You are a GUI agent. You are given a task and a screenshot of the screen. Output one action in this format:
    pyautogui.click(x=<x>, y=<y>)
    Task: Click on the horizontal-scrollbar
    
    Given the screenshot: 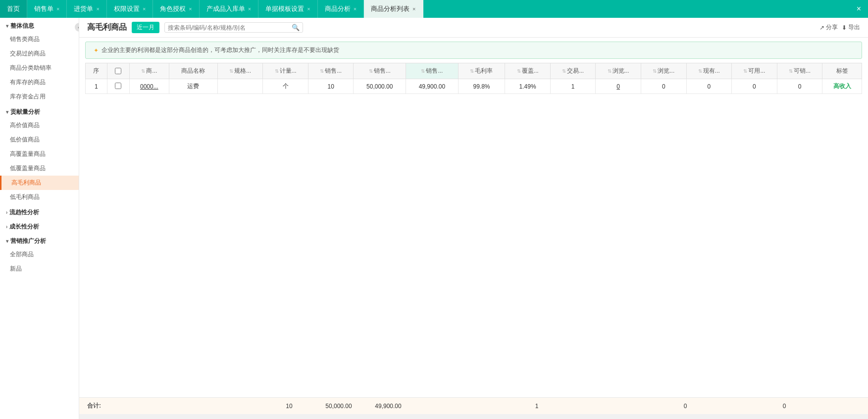 What is the action you would take?
    pyautogui.click(x=473, y=417)
    